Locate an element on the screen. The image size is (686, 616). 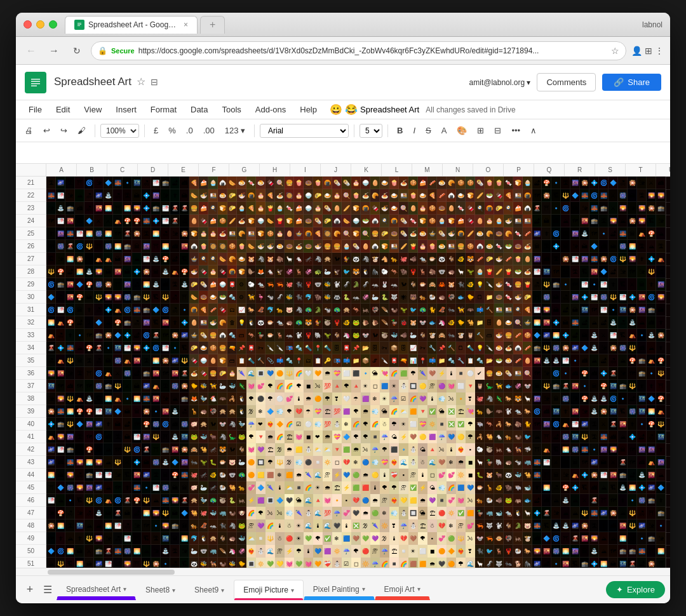
italic-button: I is located at coordinates (414, 131).